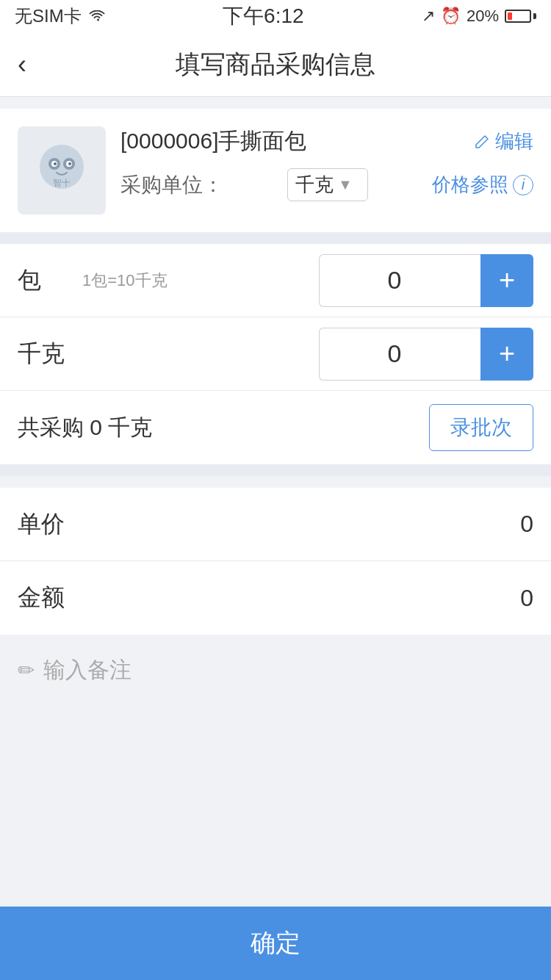  Describe the element at coordinates (276, 65) in the screenshot. I see `nav-bar: ‹ 填写商品采购信息` at that location.